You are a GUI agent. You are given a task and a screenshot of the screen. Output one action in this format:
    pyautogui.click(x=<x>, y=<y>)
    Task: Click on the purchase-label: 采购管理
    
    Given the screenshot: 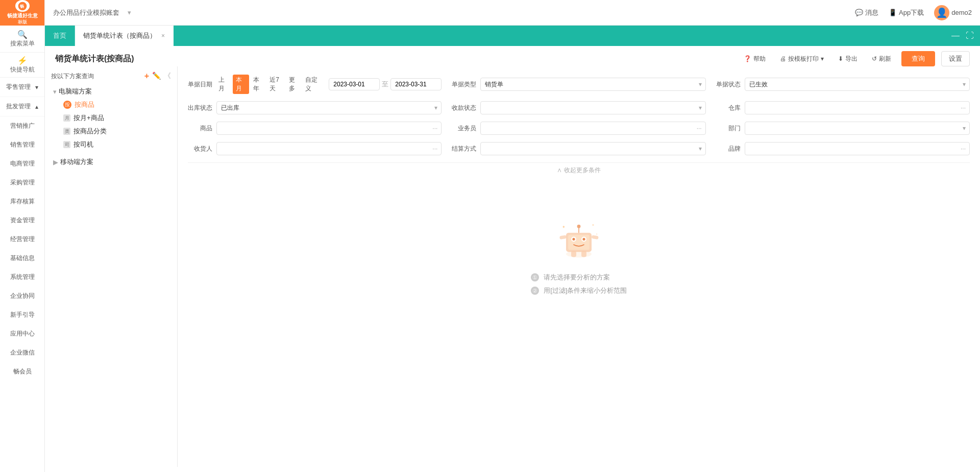 What is the action you would take?
    pyautogui.click(x=22, y=183)
    